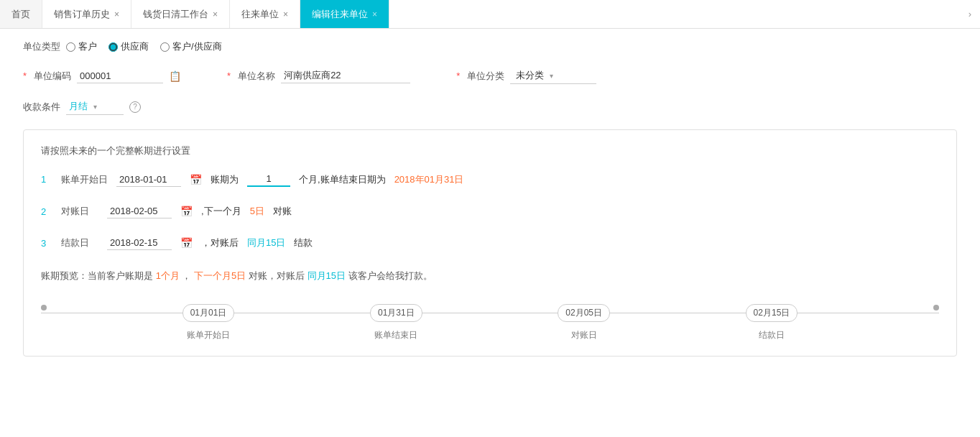  I want to click on period-row-1-cal-icon: 📅, so click(195, 180).